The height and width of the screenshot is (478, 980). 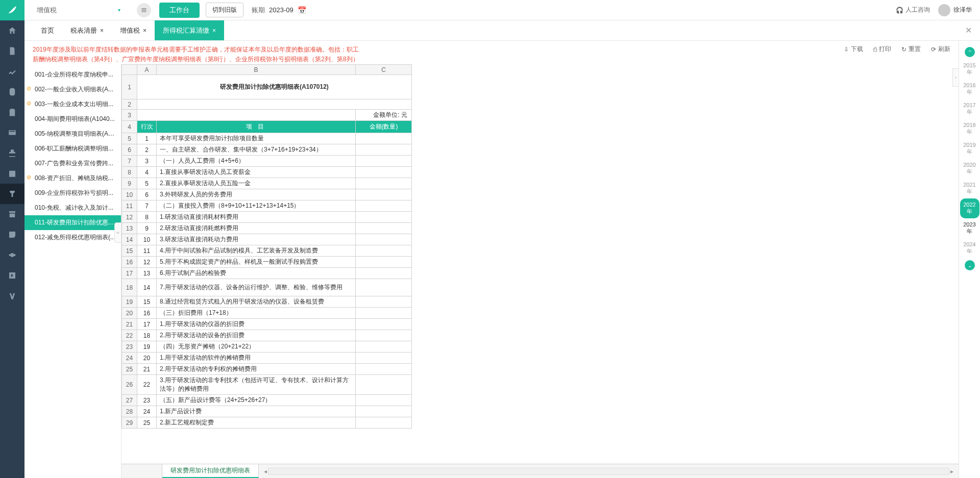 What do you see at coordinates (12, 51) in the screenshot?
I see `nav-doc-icon` at bounding box center [12, 51].